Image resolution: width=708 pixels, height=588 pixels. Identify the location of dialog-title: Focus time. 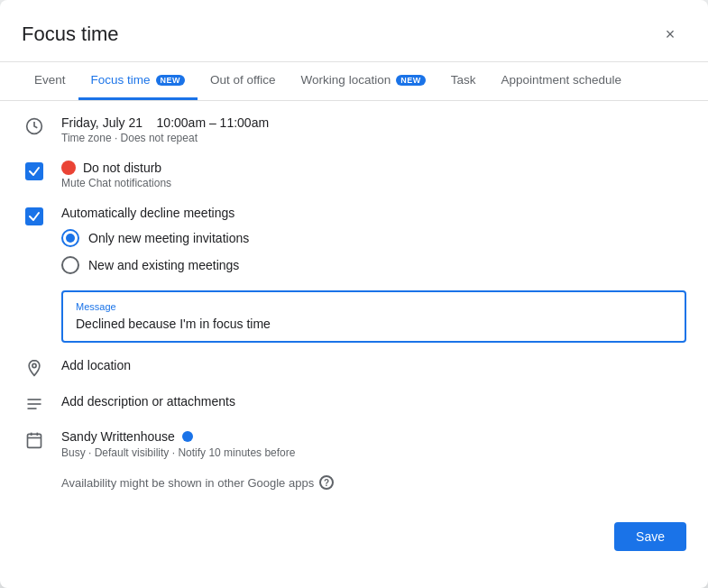
(70, 34).